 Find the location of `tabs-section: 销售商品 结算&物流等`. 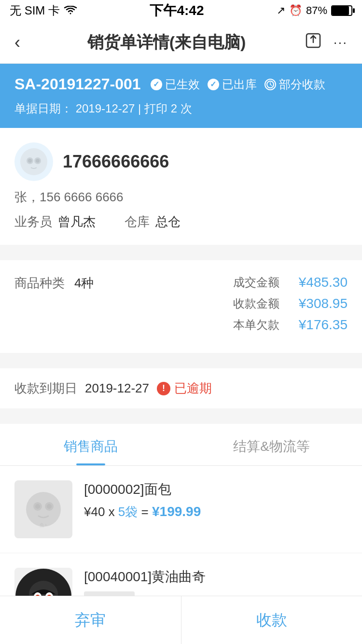

tabs-section: 销售商品 结算&物流等 is located at coordinates (181, 445).